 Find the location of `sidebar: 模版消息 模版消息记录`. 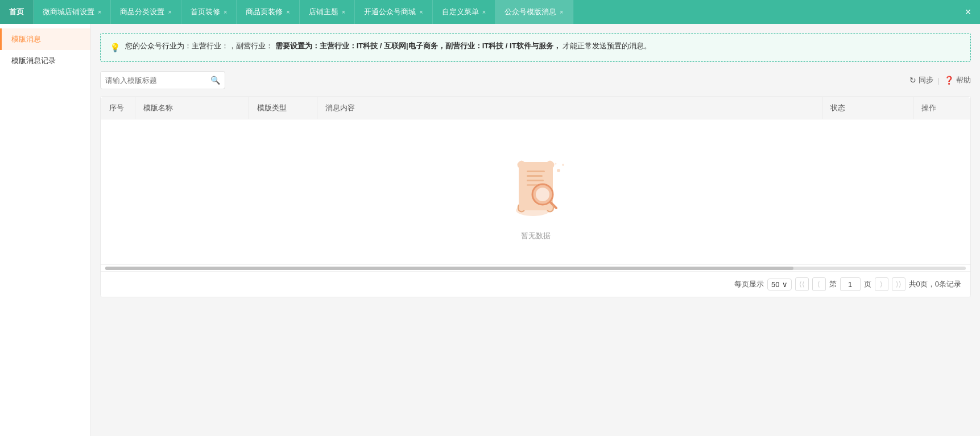

sidebar: 模版消息 模版消息记录 is located at coordinates (46, 230).